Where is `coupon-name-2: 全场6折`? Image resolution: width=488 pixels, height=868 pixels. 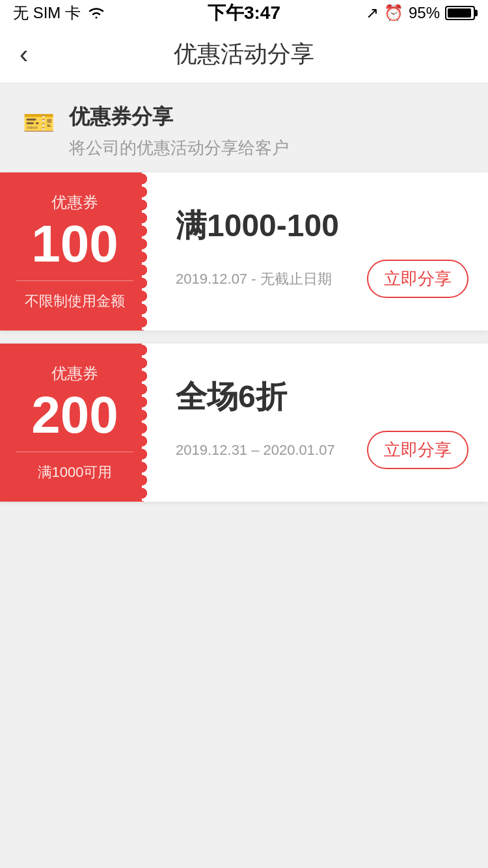
coupon-name-2: 全场6折 is located at coordinates (322, 397).